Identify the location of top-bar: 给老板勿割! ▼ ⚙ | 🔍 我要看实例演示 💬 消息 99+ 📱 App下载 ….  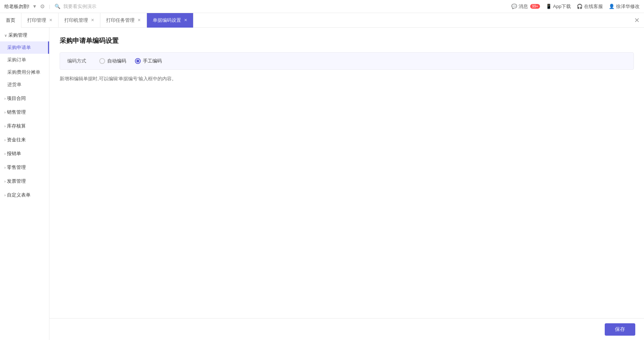
(322, 7).